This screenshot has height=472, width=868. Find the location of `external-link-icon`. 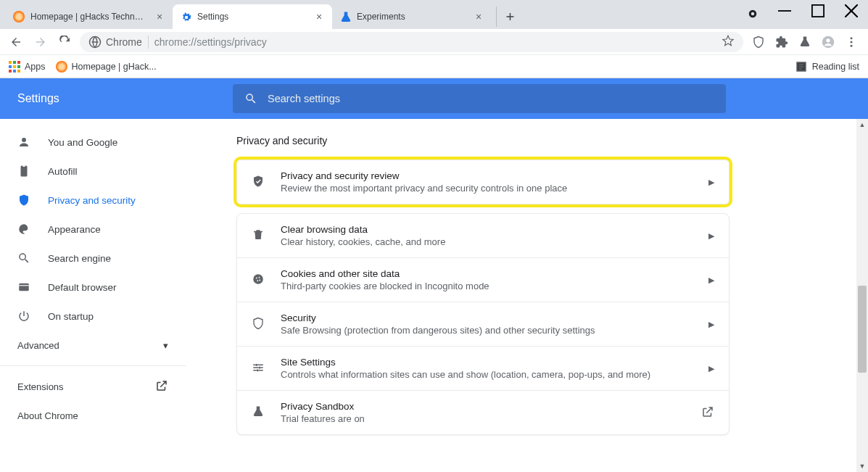

external-link-icon is located at coordinates (162, 387).